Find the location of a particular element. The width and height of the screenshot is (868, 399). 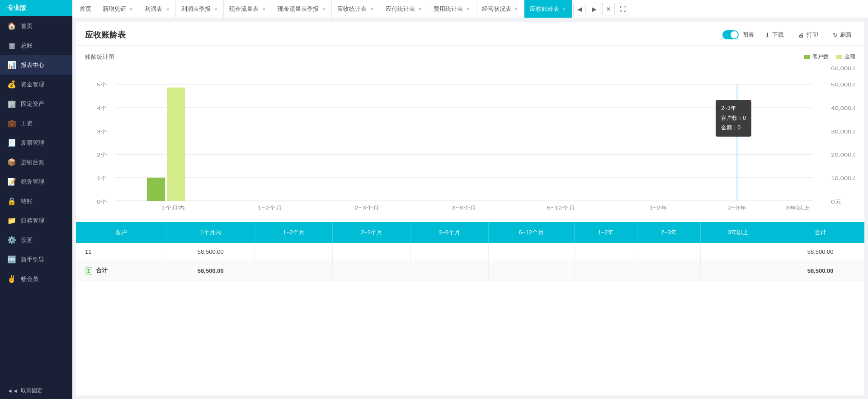

sidebar-item-member: ✌ 畅会员 is located at coordinates (36, 279).